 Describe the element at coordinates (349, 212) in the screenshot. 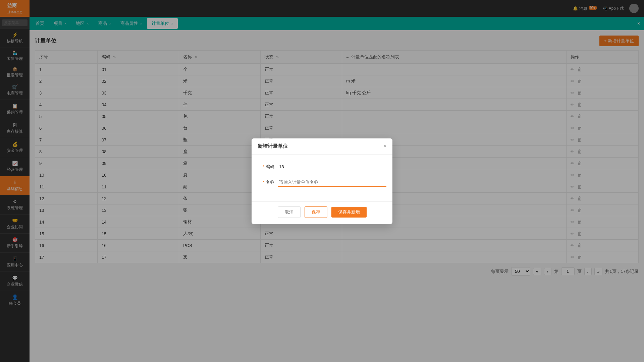

I see `save-and-new-button: 保存并新增` at that location.